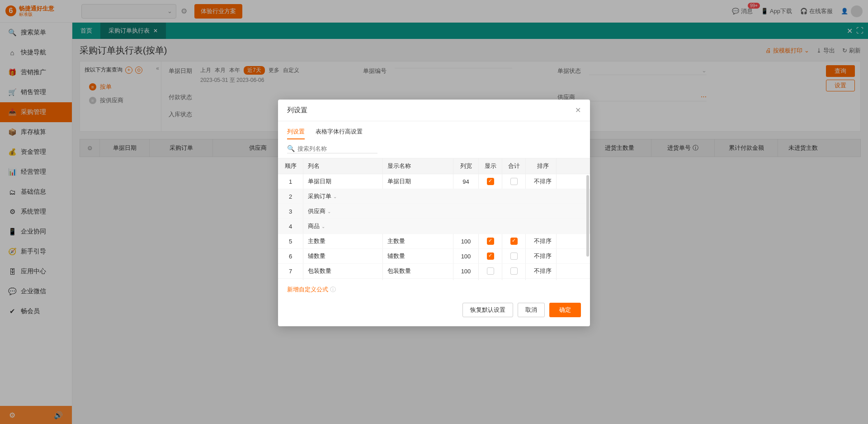  What do you see at coordinates (531, 310) in the screenshot?
I see `cancel-button: 取消` at bounding box center [531, 310].